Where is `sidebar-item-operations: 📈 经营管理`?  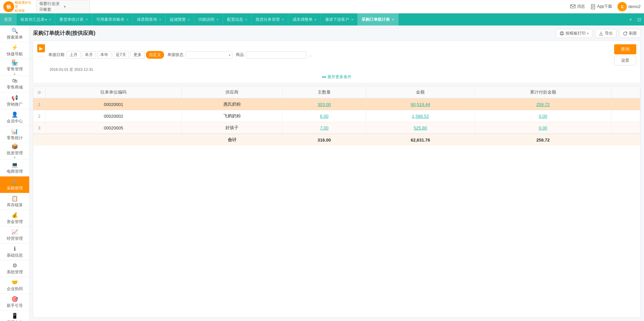
sidebar-item-operations: 📈 经营管理 is located at coordinates (15, 235).